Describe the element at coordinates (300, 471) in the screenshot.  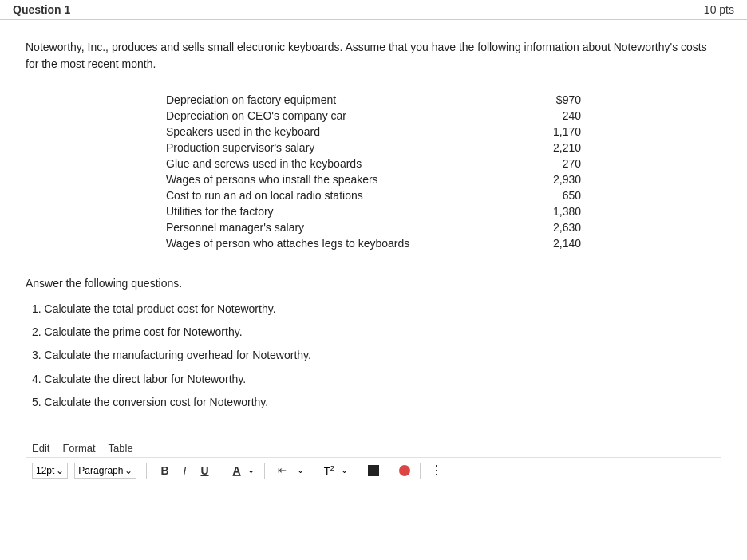
I see `indent-chevron: ⌄` at that location.